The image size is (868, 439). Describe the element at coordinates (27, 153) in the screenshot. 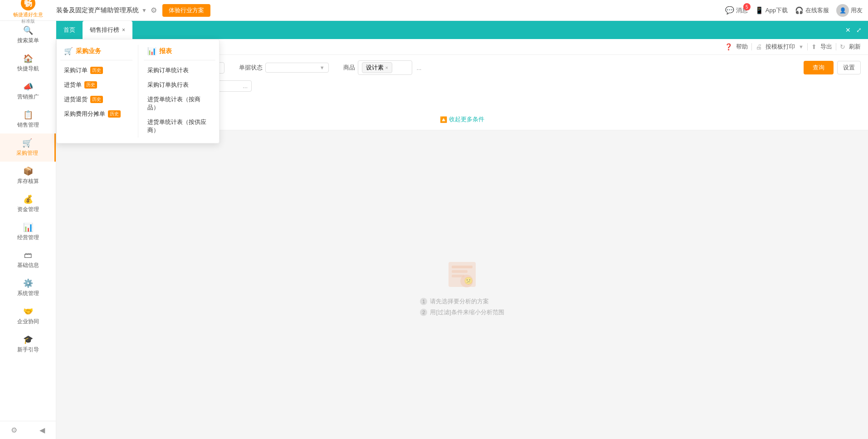

I see `sidebar-label-purchase: 采购管理` at that location.